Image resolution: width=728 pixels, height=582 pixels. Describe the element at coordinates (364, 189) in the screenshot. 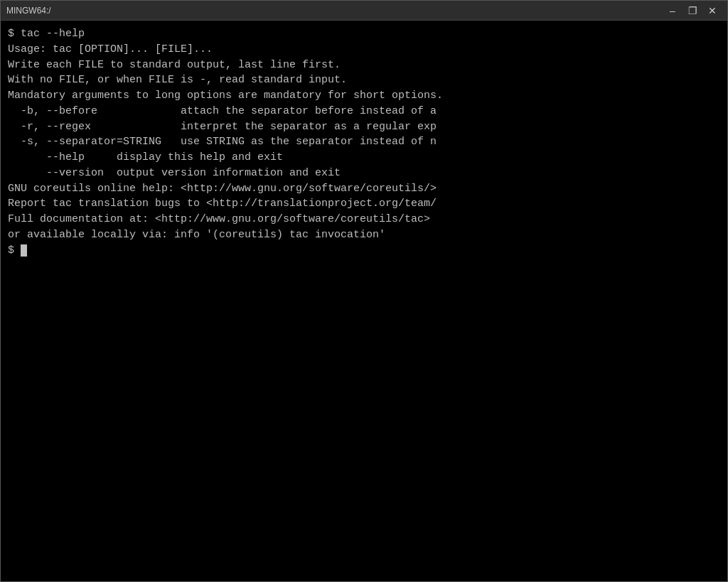

I see `terminal-line: GNU coreutils online help: <http://www.g…` at that location.